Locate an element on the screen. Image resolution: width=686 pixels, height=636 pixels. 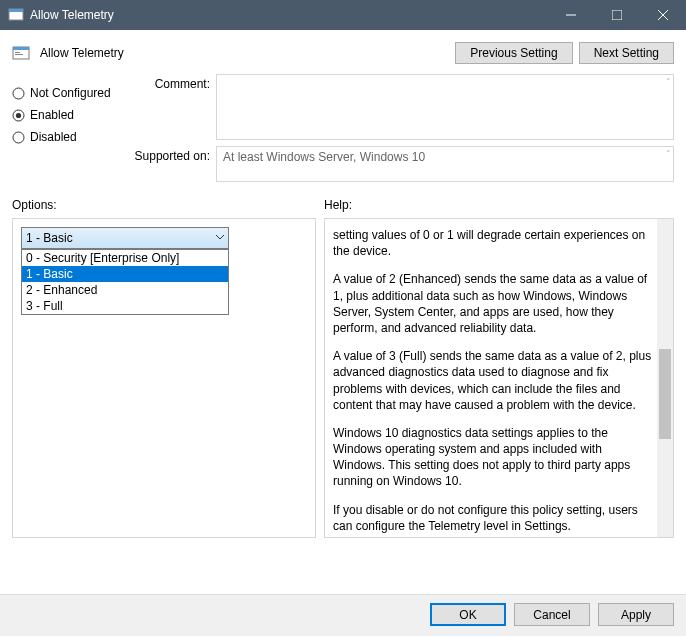
option-0-security: 0 - Security [Enterprise Only] is located at coordinates (125, 258).